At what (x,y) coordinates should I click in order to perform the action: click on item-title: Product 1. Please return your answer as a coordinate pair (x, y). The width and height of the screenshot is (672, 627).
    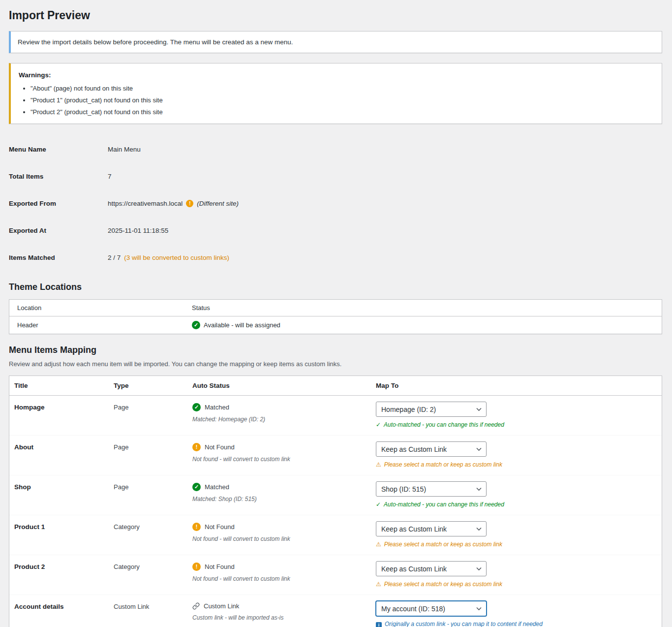
    Looking at the image, I should click on (59, 535).